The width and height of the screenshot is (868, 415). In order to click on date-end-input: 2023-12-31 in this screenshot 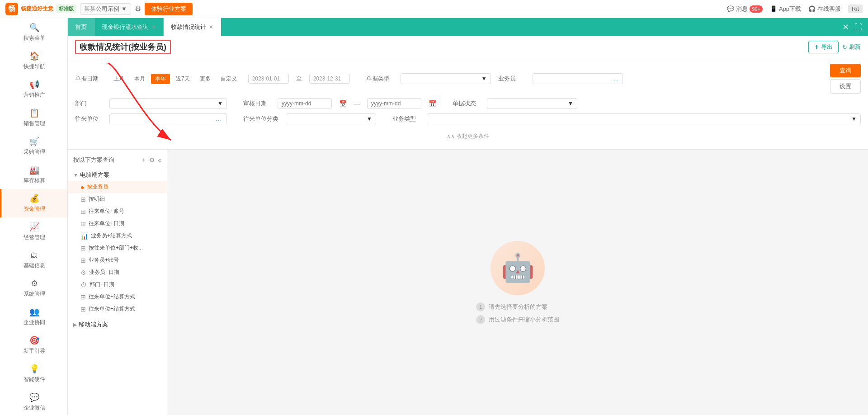, I will do `click(330, 79)`.